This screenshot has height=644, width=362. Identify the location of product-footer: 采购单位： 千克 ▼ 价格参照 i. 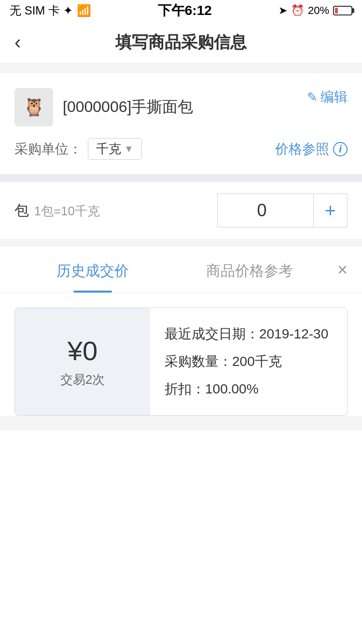
(181, 149).